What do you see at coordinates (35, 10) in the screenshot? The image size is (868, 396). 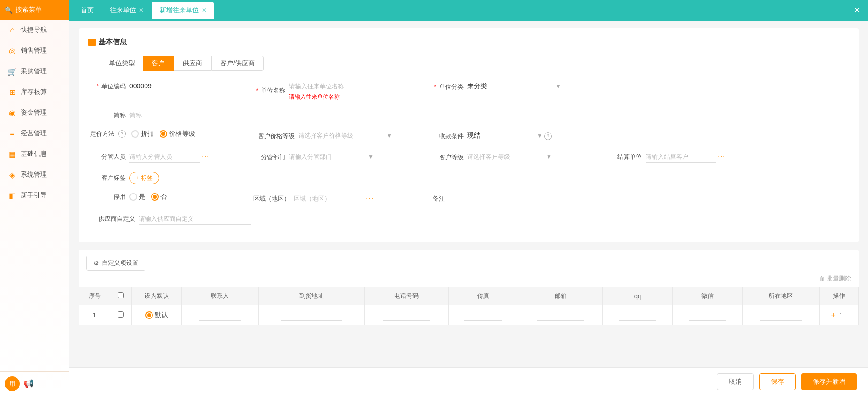 I see `search-menu: 🔍 搜索菜单` at bounding box center [35, 10].